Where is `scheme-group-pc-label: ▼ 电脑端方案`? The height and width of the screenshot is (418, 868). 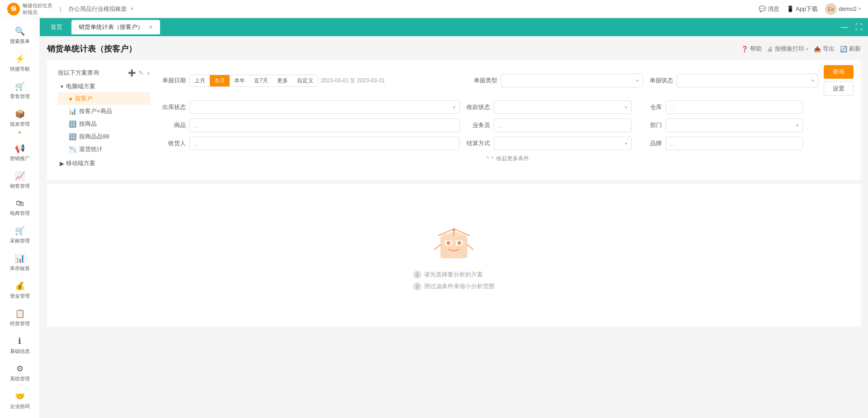 scheme-group-pc-label: ▼ 电脑端方案 is located at coordinates (104, 86).